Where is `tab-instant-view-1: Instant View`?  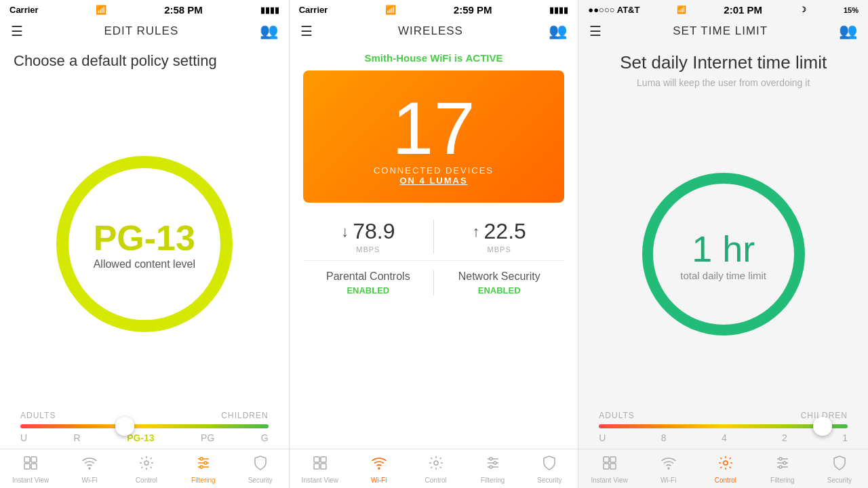 tab-instant-view-1: Instant View is located at coordinates (31, 469).